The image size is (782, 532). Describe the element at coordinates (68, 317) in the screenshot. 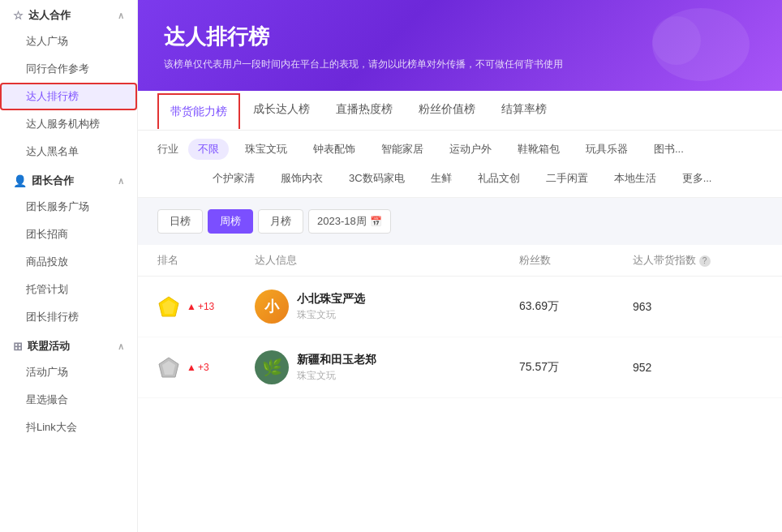

I see `sidebar-item-tz-rank: 团长排行榜` at that location.